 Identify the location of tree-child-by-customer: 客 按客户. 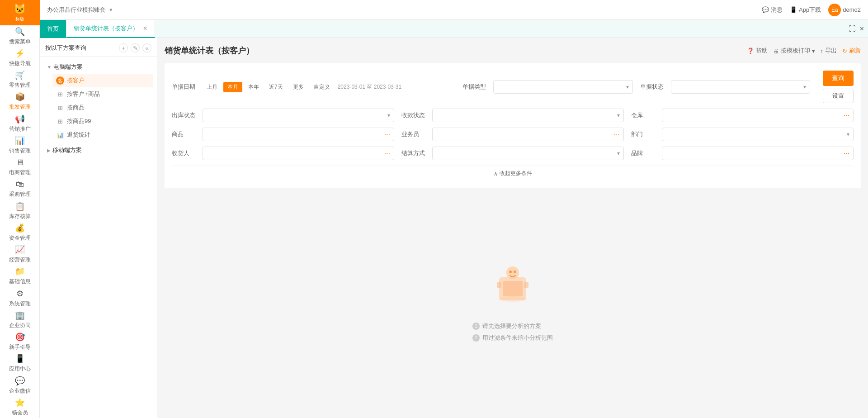
(103, 81).